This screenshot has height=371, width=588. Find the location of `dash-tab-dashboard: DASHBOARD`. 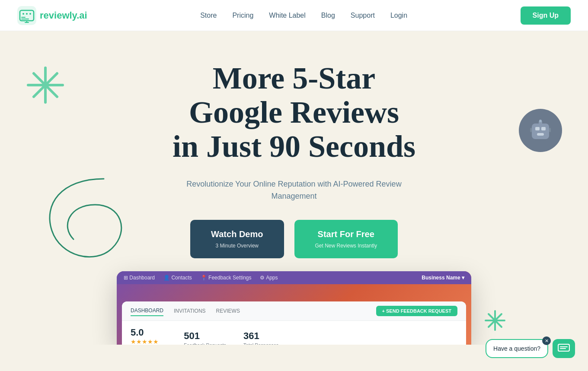

dash-tab-dashboard: DASHBOARD is located at coordinates (147, 311).